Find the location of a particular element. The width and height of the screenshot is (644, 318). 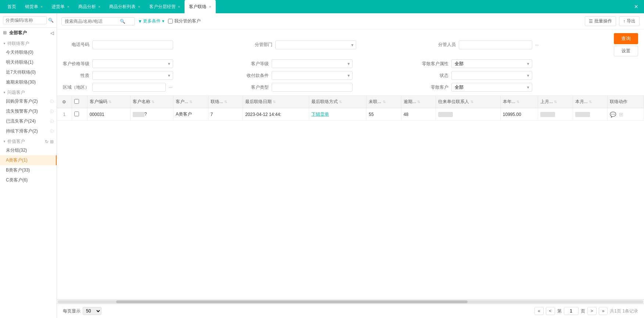

sidebar-item-c-class: C类客户(6) is located at coordinates (28, 180).